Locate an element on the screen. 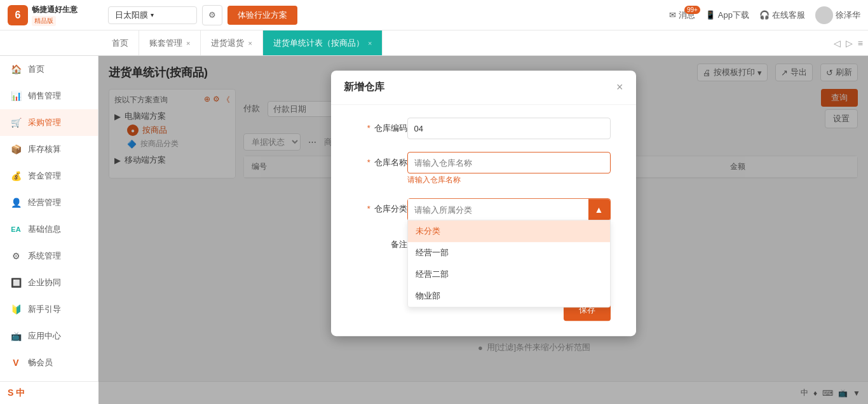  name-label: * 仓库名称 is located at coordinates (382, 160).